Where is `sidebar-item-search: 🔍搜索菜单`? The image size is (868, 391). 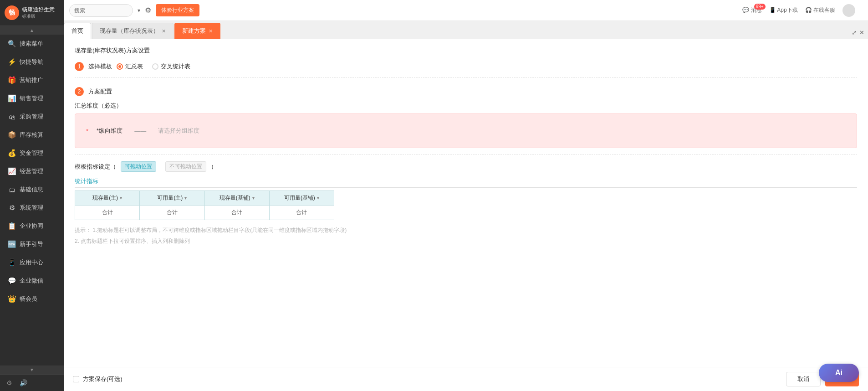
sidebar-item-search: 🔍搜索菜单 is located at coordinates (32, 44).